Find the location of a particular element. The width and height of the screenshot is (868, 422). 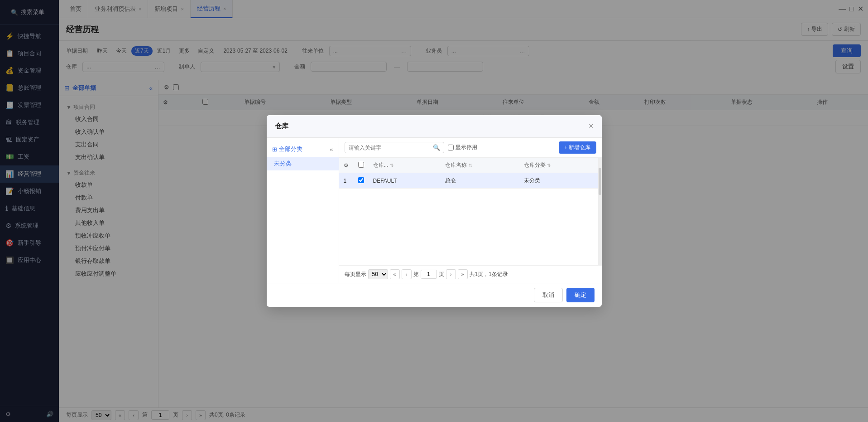

modal-table-container: ⚙ 仓库... ⇅ 仓库名称 ⇅ is located at coordinates (470, 211).